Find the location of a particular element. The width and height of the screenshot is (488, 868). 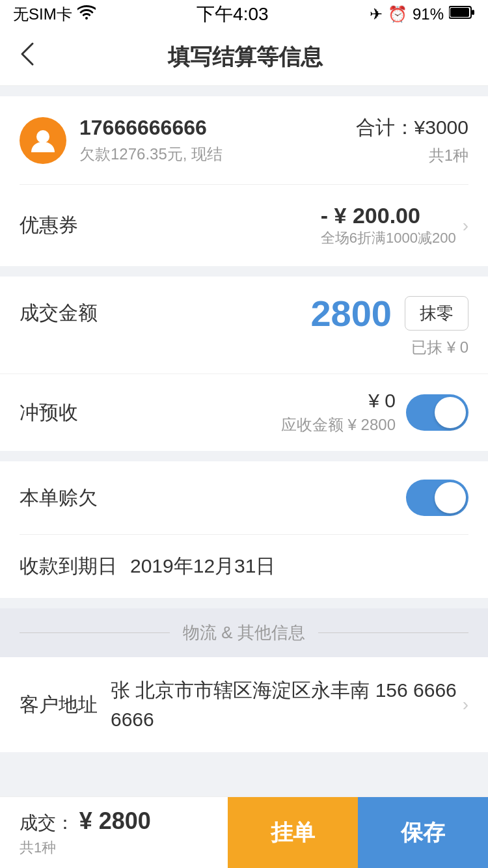

status-right: ✈ ⏰ 91% is located at coordinates (422, 14).